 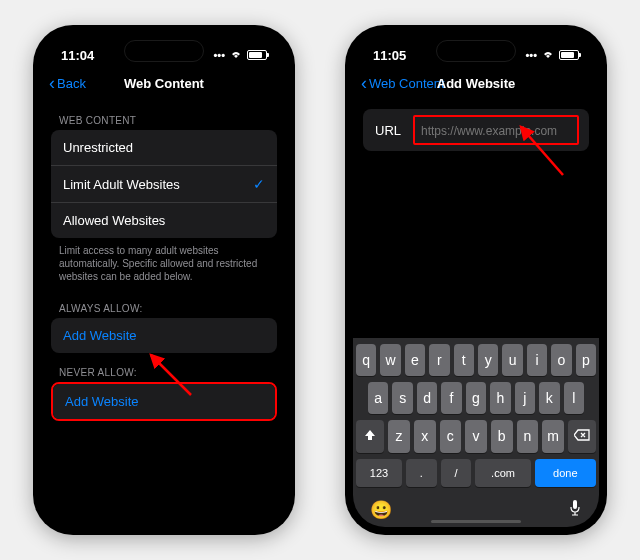 I want to click on key-f: f, so click(x=451, y=398).